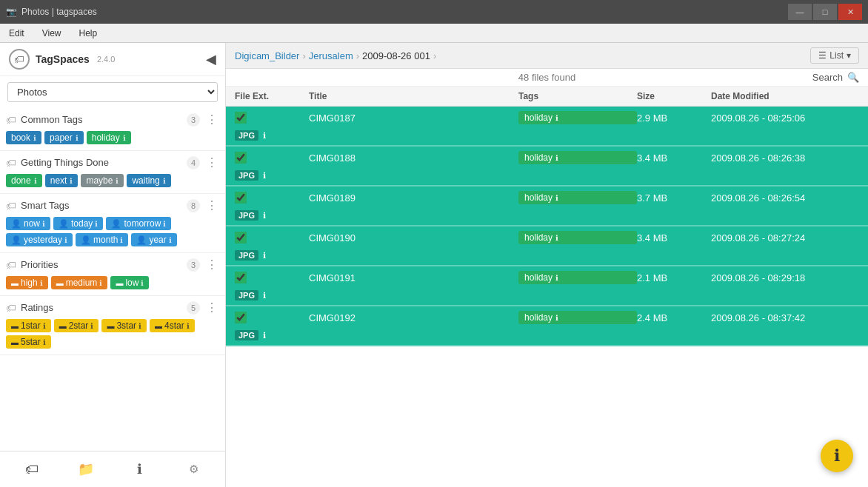 This screenshot has height=487, width=868. What do you see at coordinates (557, 238) in the screenshot?
I see `file-tag-3-info: ℹ` at bounding box center [557, 238].